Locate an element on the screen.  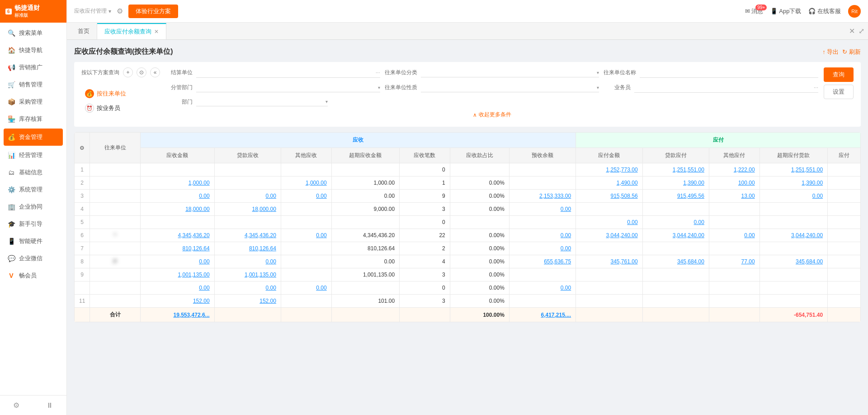
ap-loan-cell: 3,044,240.00 is located at coordinates (675, 235).